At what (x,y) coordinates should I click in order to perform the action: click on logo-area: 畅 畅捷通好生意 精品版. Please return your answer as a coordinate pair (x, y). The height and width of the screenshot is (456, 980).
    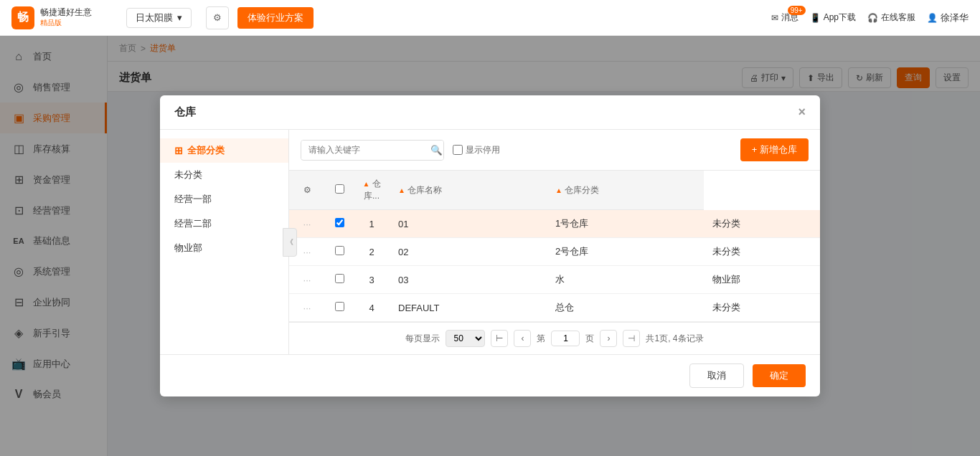
    Looking at the image, I should click on (65, 18).